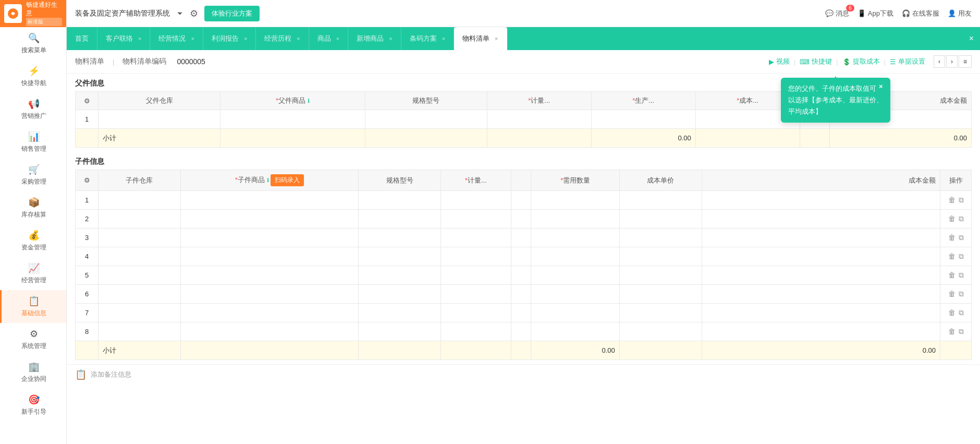 The height and width of the screenshot is (444, 980). Describe the element at coordinates (952, 275) in the screenshot. I see `delete-icon-5: 🗑` at that location.